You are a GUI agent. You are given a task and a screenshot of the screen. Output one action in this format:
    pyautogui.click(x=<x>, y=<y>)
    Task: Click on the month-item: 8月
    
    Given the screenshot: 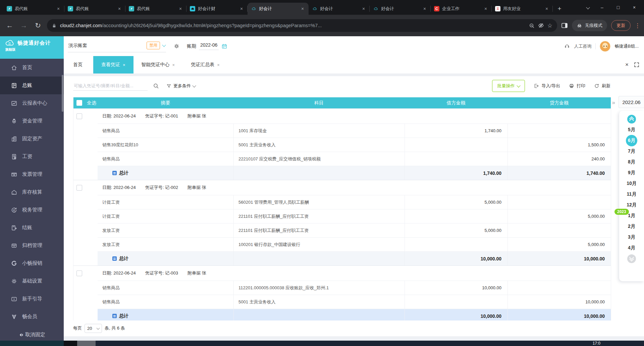 What is the action you would take?
    pyautogui.click(x=632, y=162)
    